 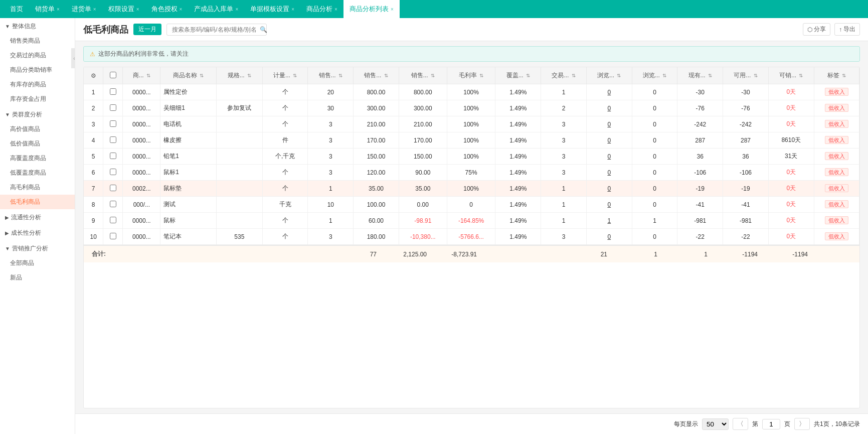 I want to click on sidebar-group-marketing: ▼ 营销推广分析, so click(x=37, y=248).